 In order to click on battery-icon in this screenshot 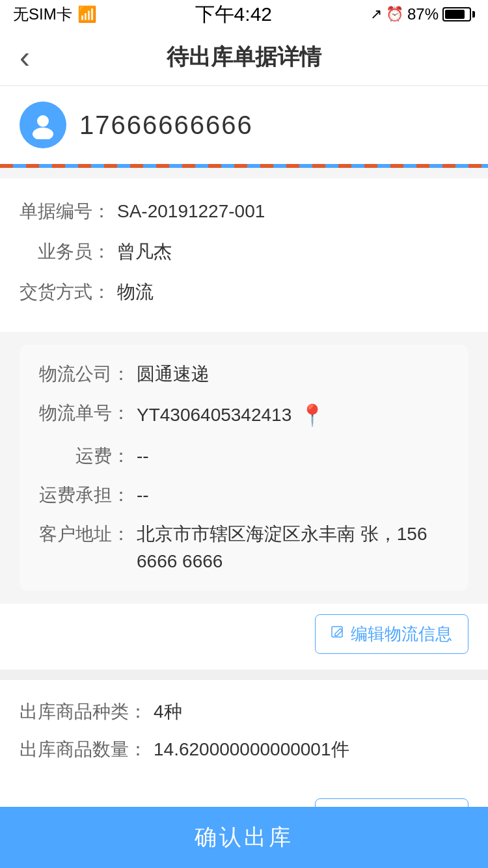, I will do `click(459, 14)`.